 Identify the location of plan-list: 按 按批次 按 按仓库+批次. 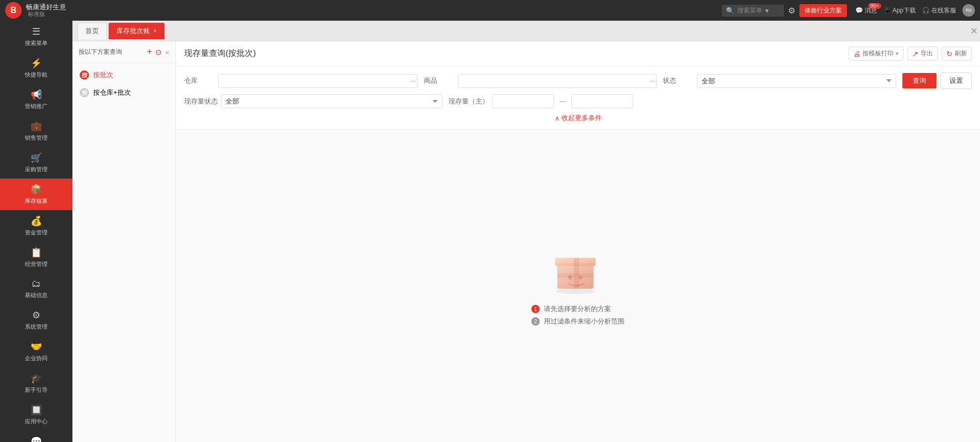
(124, 84).